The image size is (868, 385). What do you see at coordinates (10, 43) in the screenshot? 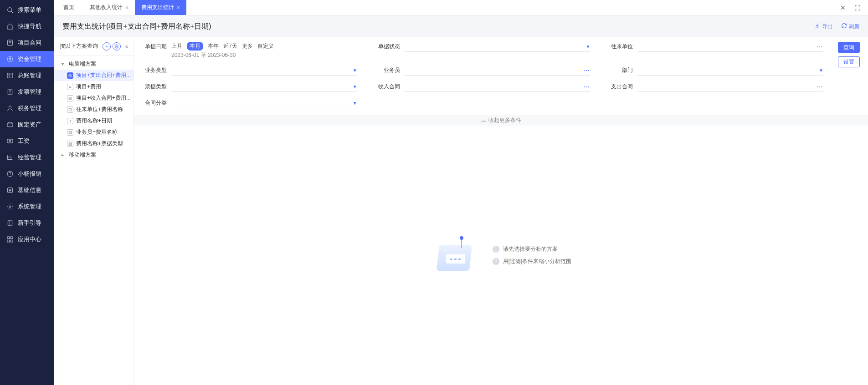
I see `project-contract-icon` at bounding box center [10, 43].